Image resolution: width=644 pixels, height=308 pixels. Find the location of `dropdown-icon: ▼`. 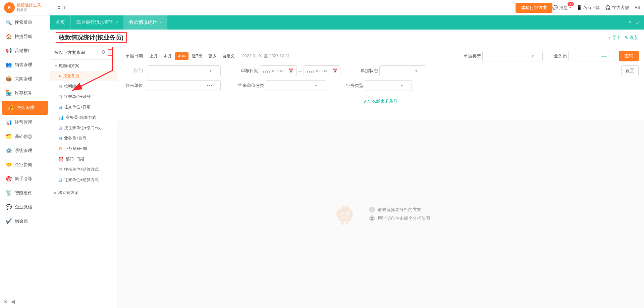

dropdown-icon: ▼ is located at coordinates (64, 7).